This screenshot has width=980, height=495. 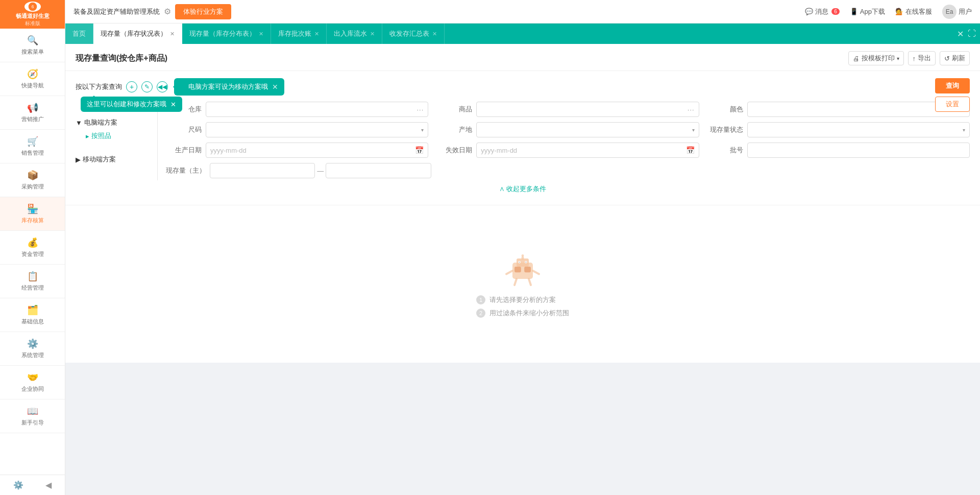 What do you see at coordinates (33, 416) in the screenshot?
I see `sidebar-item-guide: 📖 新手引导` at bounding box center [33, 416].